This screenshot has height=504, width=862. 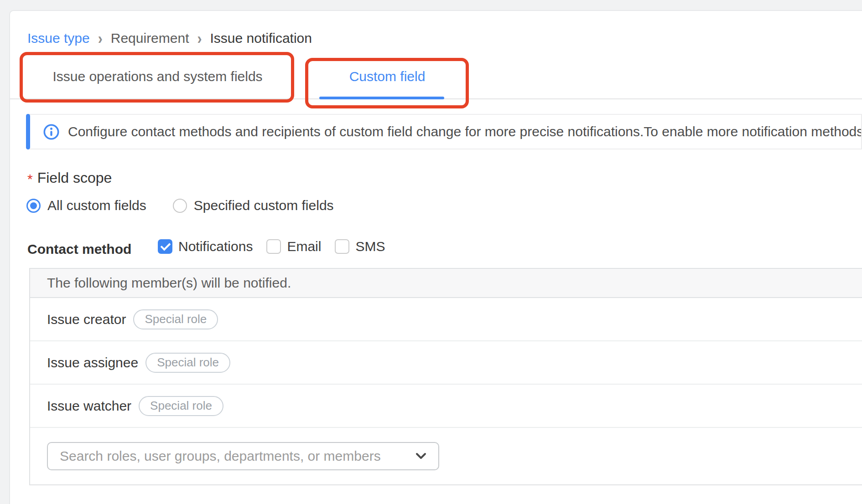 I want to click on info-banner: Configure contact methods and recipients…, so click(x=445, y=132).